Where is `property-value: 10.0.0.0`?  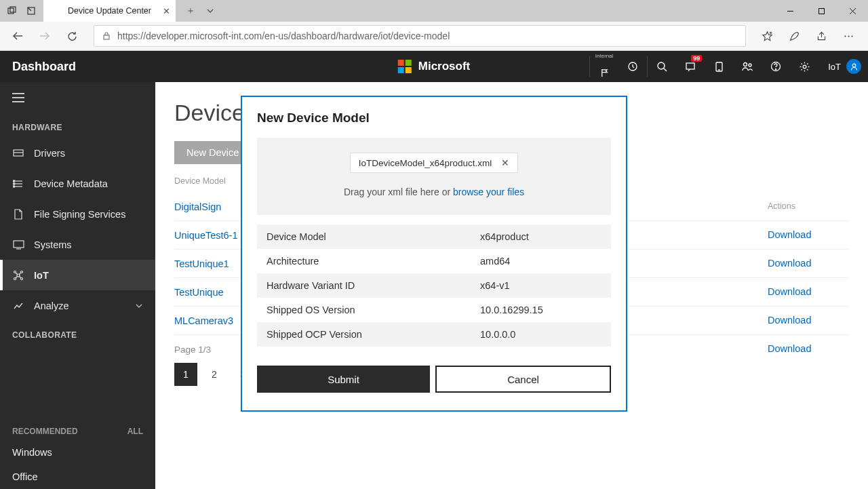 property-value: 10.0.0.0 is located at coordinates (498, 334).